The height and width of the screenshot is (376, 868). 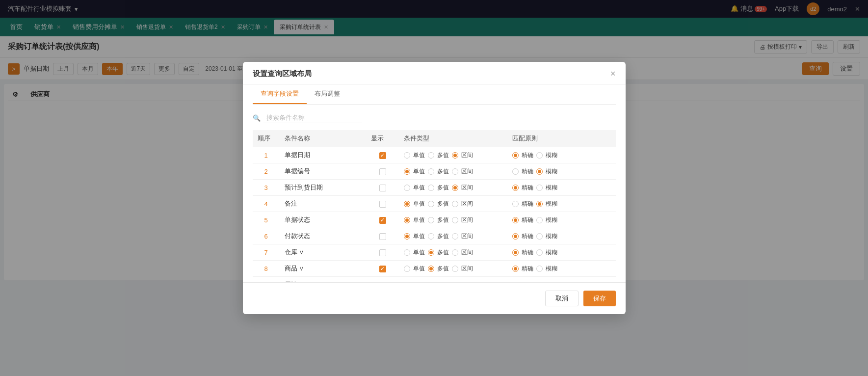 What do you see at coordinates (327, 93) in the screenshot?
I see `tab-layout-adjust-label: 布局调整` at bounding box center [327, 93].